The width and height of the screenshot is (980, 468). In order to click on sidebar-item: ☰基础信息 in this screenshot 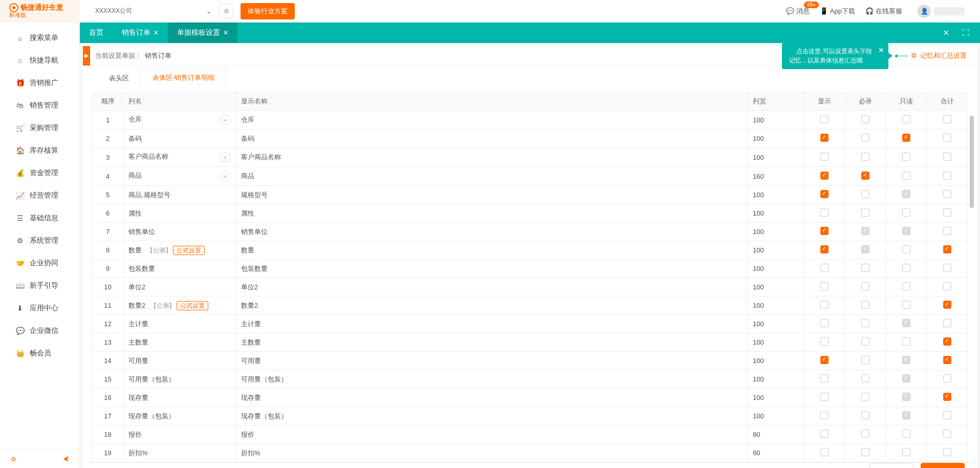, I will do `click(40, 218)`.